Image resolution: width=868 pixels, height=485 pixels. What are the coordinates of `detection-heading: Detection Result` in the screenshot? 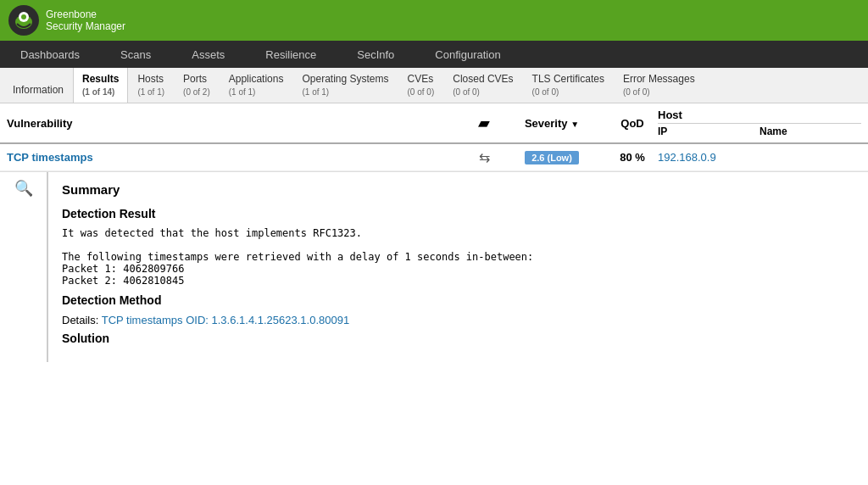 It's located at (458, 214).